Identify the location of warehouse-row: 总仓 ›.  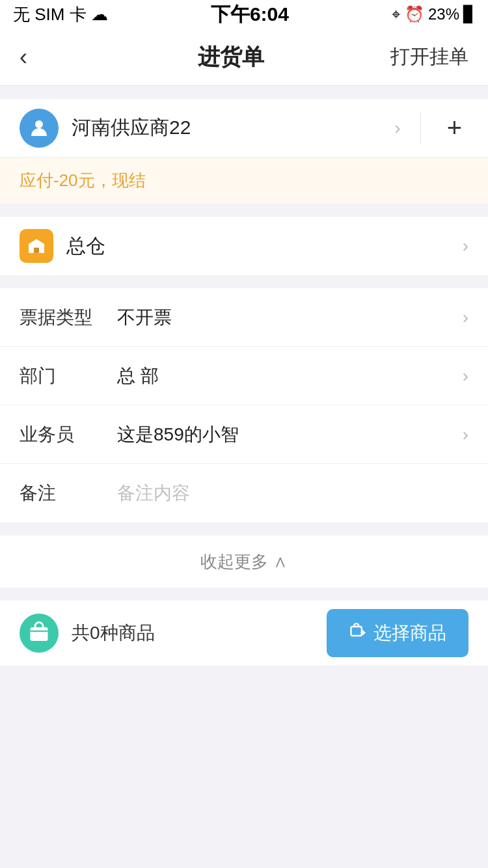
(244, 246).